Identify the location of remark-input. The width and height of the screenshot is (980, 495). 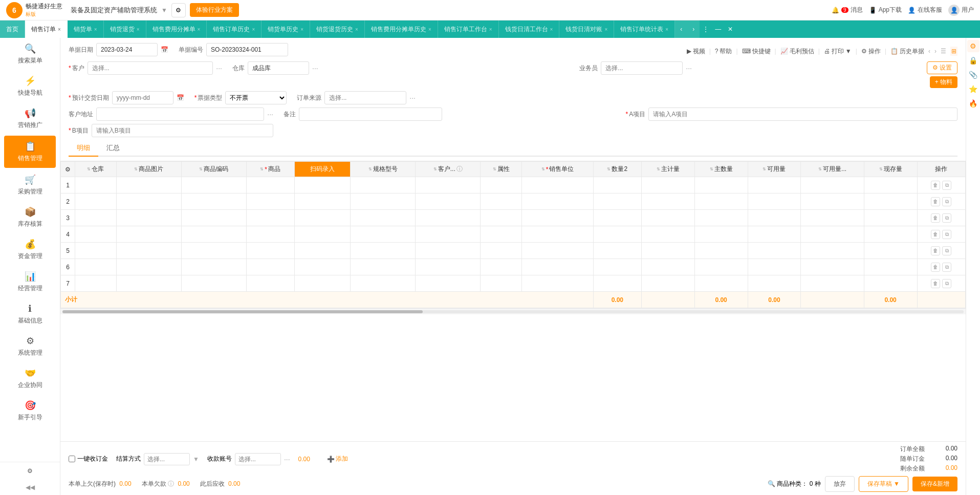
(371, 114).